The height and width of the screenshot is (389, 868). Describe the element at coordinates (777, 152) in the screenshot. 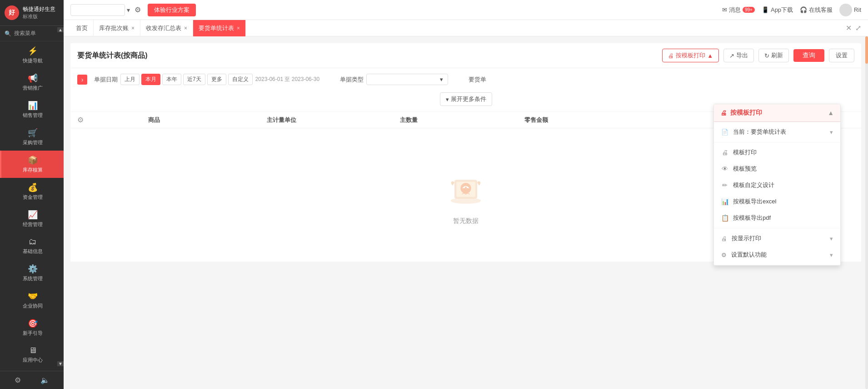

I see `dropdown-template-print: 🖨 模板打印` at that location.